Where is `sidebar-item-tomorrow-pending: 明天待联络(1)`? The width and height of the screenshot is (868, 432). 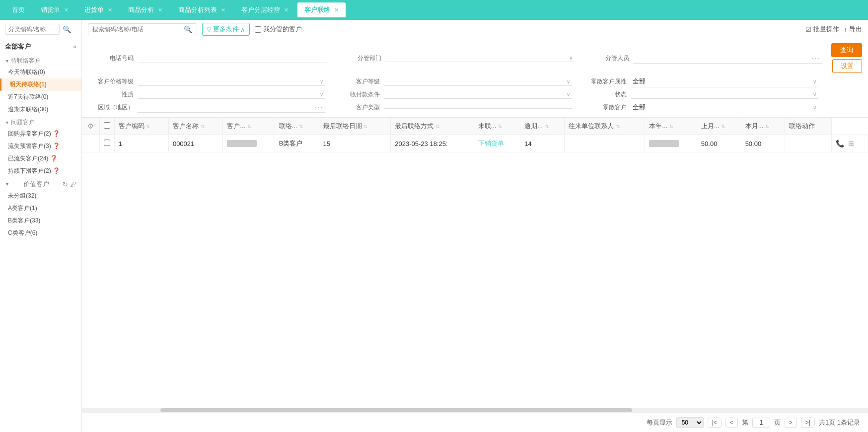 sidebar-item-tomorrow-pending: 明天待联络(1) is located at coordinates (41, 84).